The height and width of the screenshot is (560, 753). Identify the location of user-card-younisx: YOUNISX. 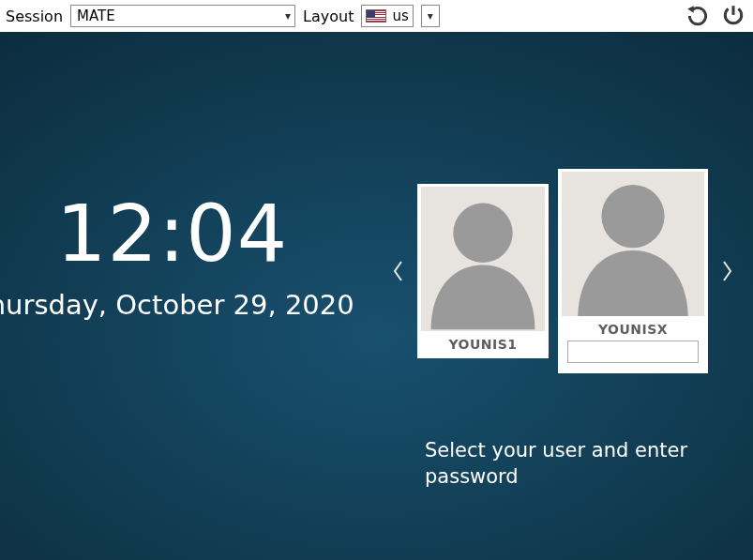
(633, 271).